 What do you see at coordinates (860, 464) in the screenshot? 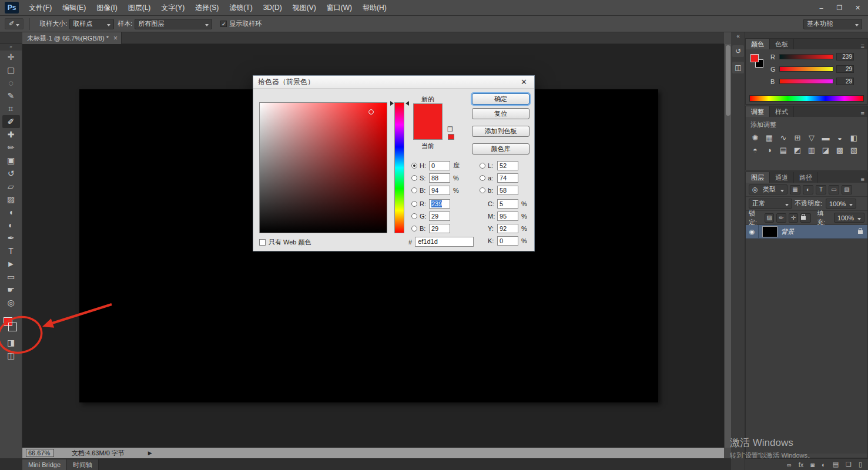
I see `delete-layer-icon: ▯` at bounding box center [860, 464].